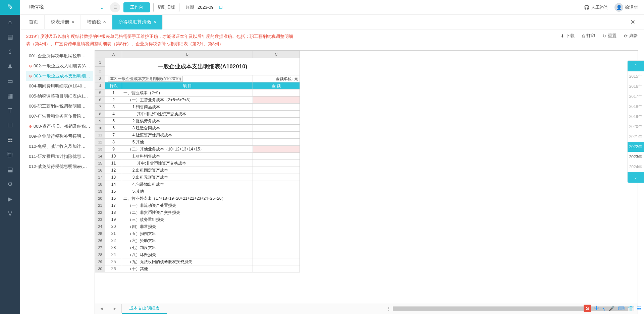 This screenshot has width=644, height=314. What do you see at coordinates (187, 128) in the screenshot?
I see `item-cell: 3.建造合同成本` at bounding box center [187, 128].